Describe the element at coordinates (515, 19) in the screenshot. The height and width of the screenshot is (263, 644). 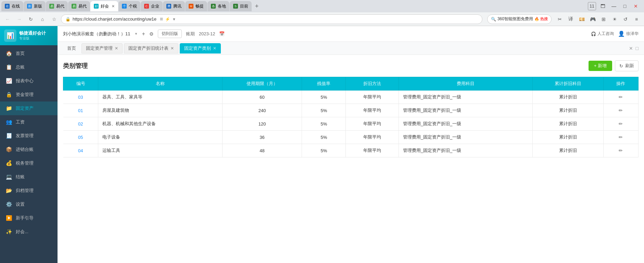
I see `search-text: 360智能抠图免费用` at that location.